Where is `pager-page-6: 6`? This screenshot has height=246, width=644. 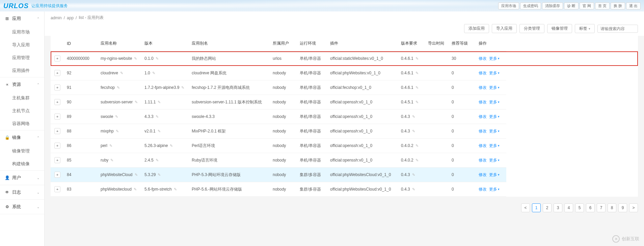
pager-page-6: 6 is located at coordinates (590, 208).